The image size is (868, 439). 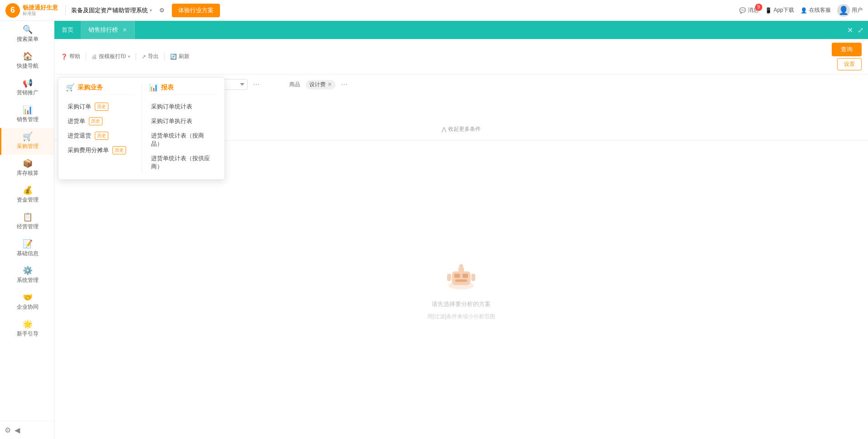 I want to click on print-button: 🖨 按模板打印 ▾, so click(x=111, y=56).